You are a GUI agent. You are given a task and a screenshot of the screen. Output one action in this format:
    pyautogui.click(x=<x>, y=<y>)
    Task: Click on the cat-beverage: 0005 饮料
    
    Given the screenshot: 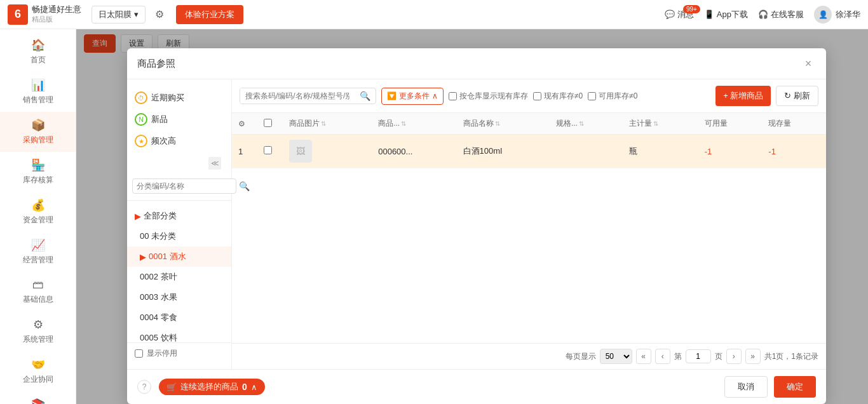 What is the action you would take?
    pyautogui.click(x=179, y=335)
    